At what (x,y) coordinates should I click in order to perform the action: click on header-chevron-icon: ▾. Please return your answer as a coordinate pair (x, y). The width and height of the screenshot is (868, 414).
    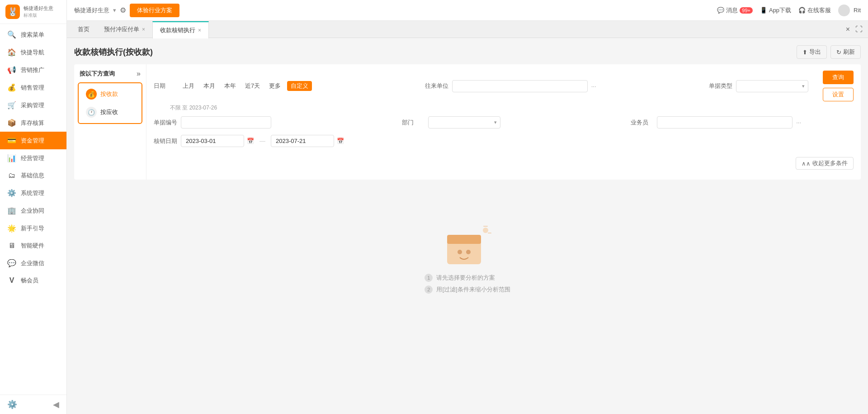
    Looking at the image, I should click on (115, 10).